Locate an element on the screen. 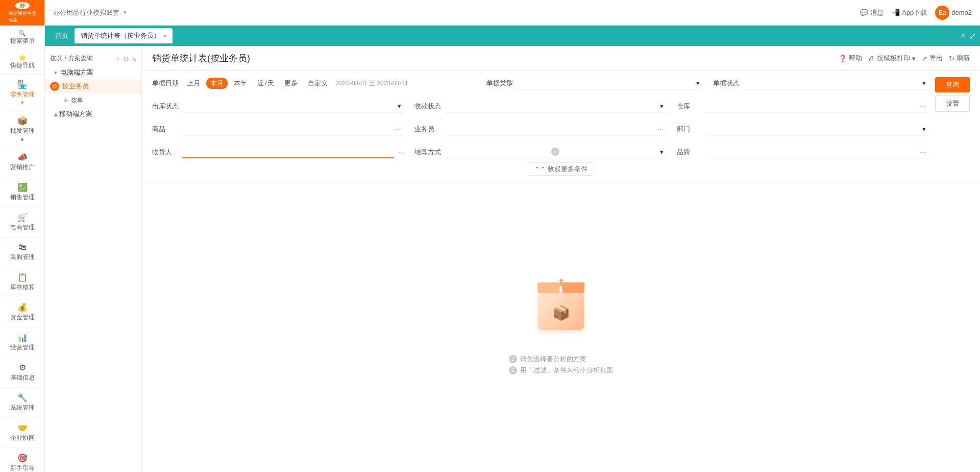 This screenshot has width=980, height=472. filter-salesperson-item: 业务员 ··· is located at coordinates (541, 129).